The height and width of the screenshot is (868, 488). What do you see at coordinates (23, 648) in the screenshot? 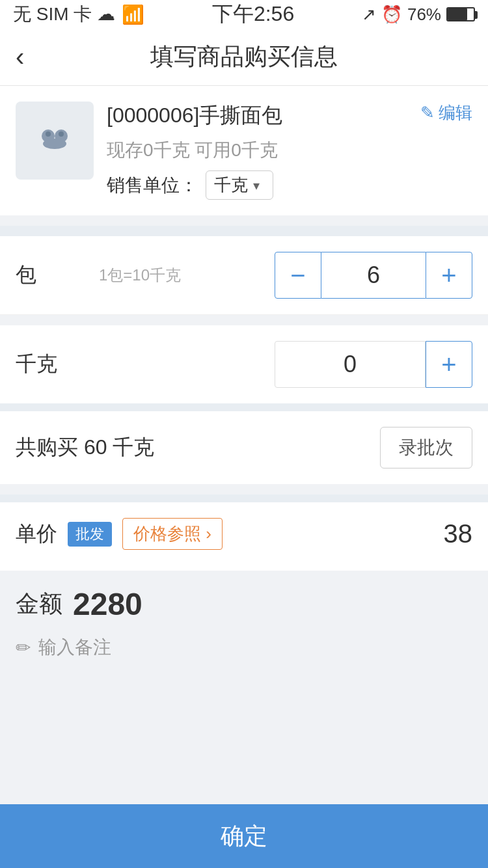
I see `pencil-icon: ✏` at bounding box center [23, 648].